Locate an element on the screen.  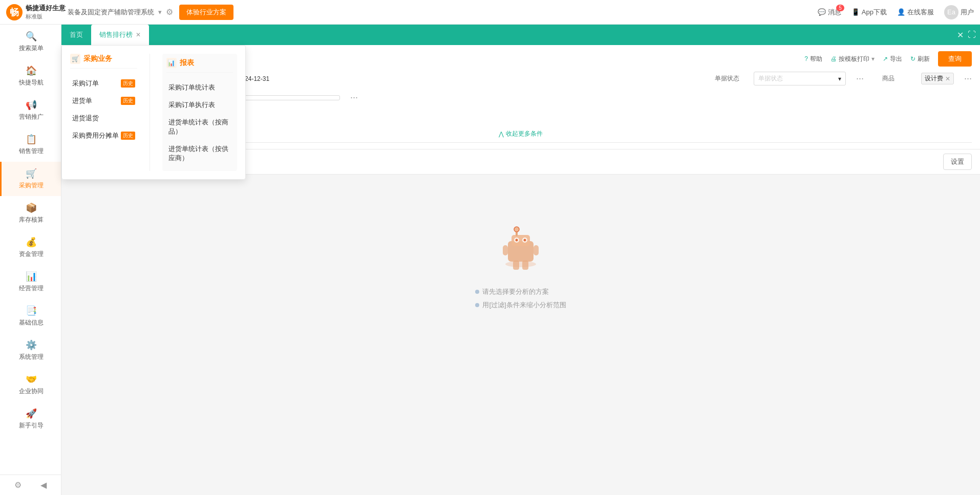
notification-item: 💬 消息 5 is located at coordinates (829, 12).